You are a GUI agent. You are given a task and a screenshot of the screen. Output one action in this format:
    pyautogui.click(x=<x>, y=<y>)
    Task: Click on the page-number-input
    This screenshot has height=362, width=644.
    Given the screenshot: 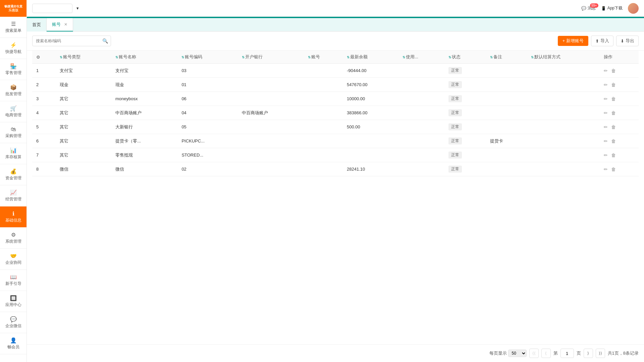 What is the action you would take?
    pyautogui.click(x=567, y=353)
    